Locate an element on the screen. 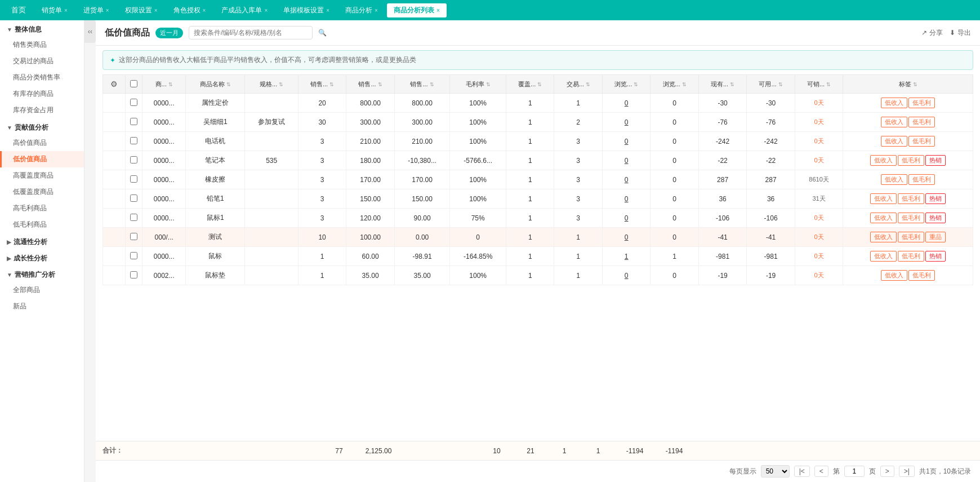  cell-name: 吴细细1 is located at coordinates (215, 122).